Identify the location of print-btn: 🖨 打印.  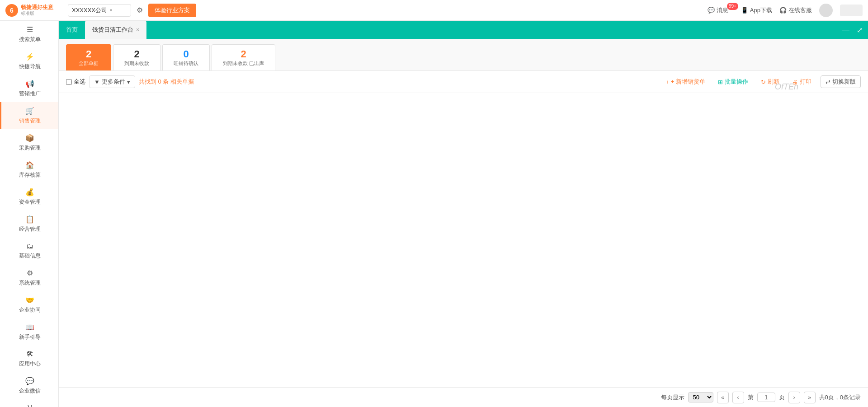
(802, 82).